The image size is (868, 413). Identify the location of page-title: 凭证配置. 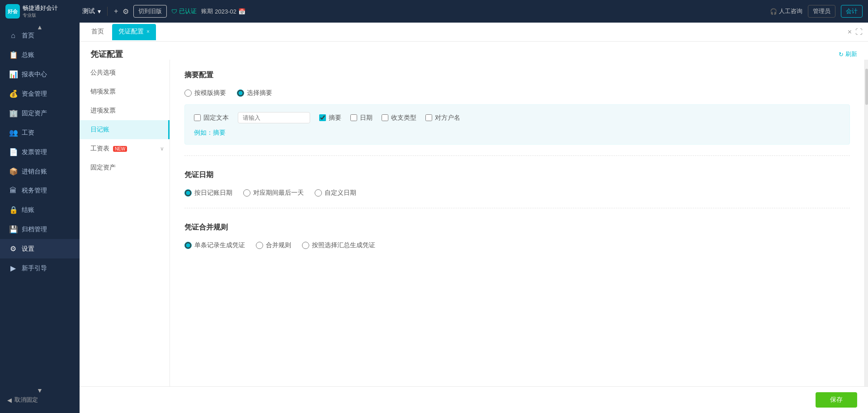
(107, 54).